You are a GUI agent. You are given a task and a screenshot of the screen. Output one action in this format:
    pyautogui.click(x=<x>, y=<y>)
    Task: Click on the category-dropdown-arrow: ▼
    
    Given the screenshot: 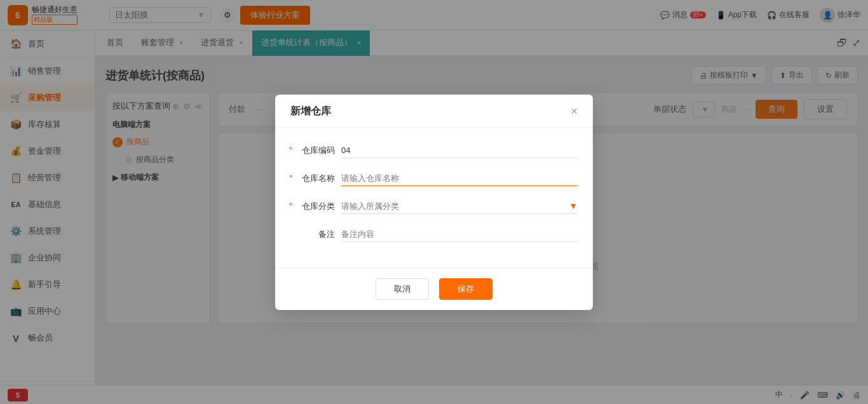 What is the action you would take?
    pyautogui.click(x=573, y=206)
    